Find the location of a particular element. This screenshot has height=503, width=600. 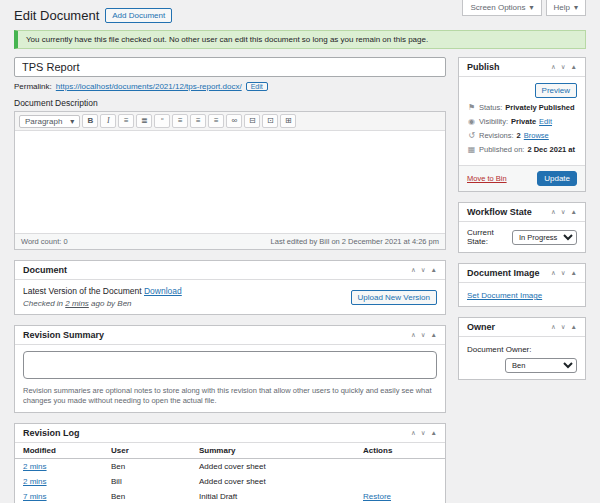

document-owner-label: Document Owner: is located at coordinates (499, 350).